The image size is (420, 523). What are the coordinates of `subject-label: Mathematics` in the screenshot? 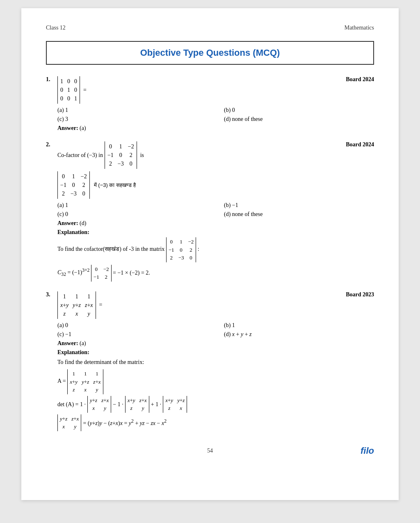 It's located at (359, 28).